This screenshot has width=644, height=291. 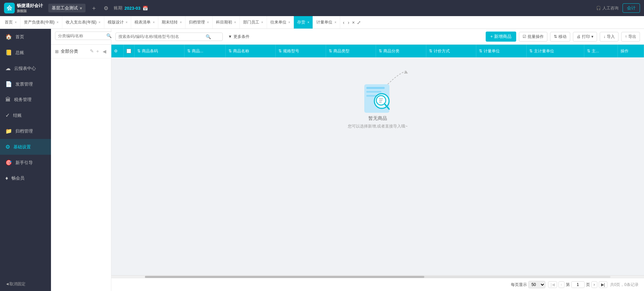 What do you see at coordinates (284, 277) in the screenshot?
I see `scroll-thumb` at bounding box center [284, 277].